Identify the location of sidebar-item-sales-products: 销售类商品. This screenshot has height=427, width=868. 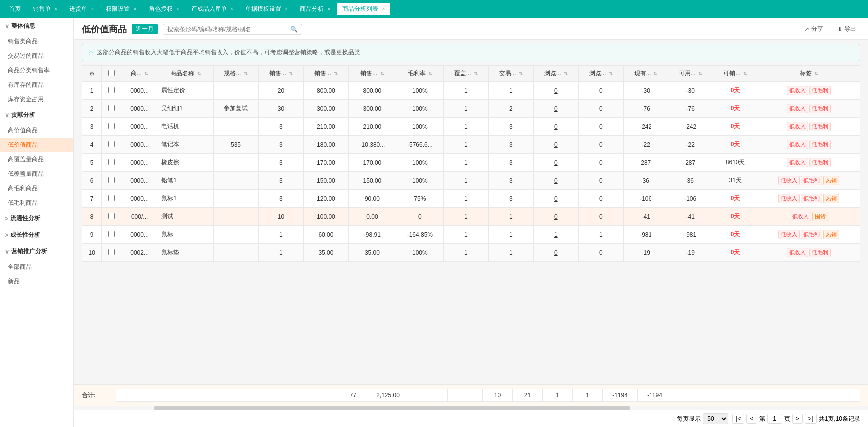
(37, 42).